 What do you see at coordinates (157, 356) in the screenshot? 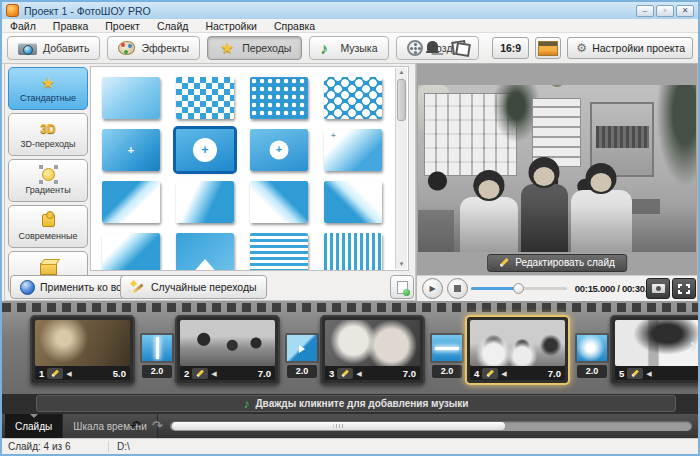
I see `timeline-transition-1: 2.0` at bounding box center [157, 356].